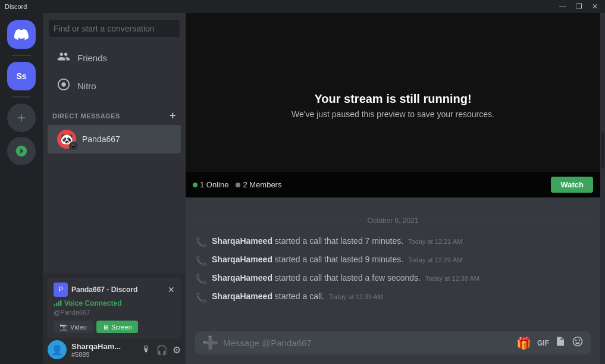 The width and height of the screenshot is (605, 364). Describe the element at coordinates (242, 296) in the screenshot. I see `chat-msg-user-4: SharqaHameed` at that location.